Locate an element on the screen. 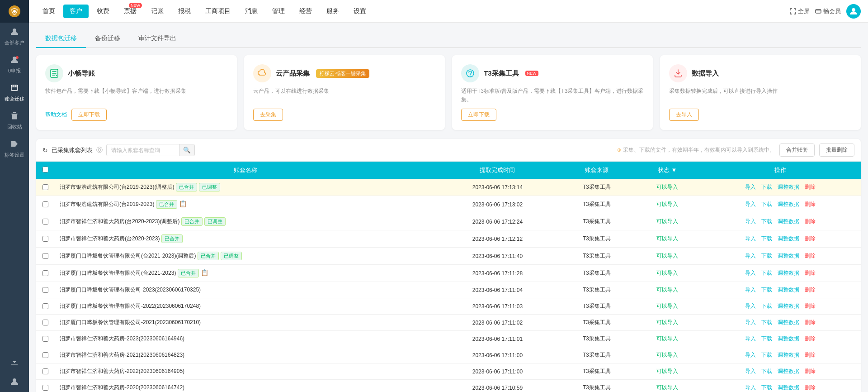 The height and width of the screenshot is (392, 868). topnav-item-manage: 管理 is located at coordinates (278, 11).